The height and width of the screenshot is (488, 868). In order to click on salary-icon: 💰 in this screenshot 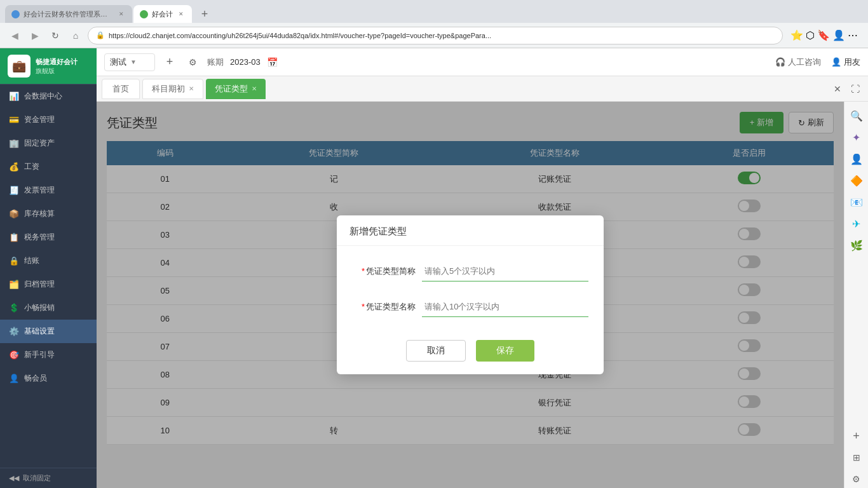, I will do `click(14, 166)`.